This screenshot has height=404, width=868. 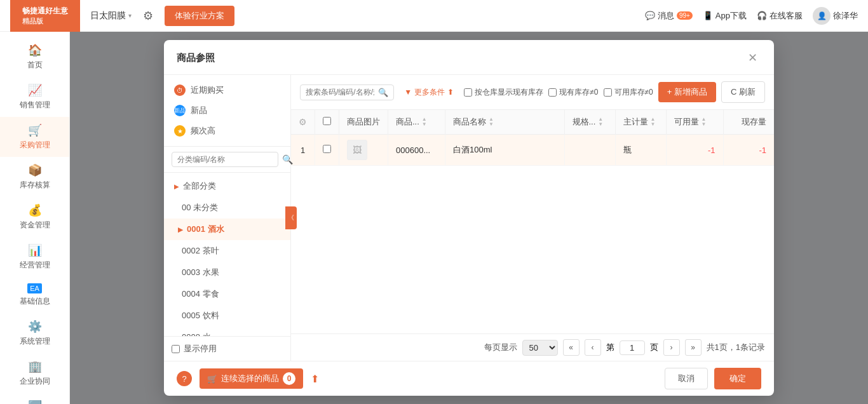 What do you see at coordinates (473, 150) in the screenshot?
I see `row-name: 白酒100ml` at bounding box center [473, 150].